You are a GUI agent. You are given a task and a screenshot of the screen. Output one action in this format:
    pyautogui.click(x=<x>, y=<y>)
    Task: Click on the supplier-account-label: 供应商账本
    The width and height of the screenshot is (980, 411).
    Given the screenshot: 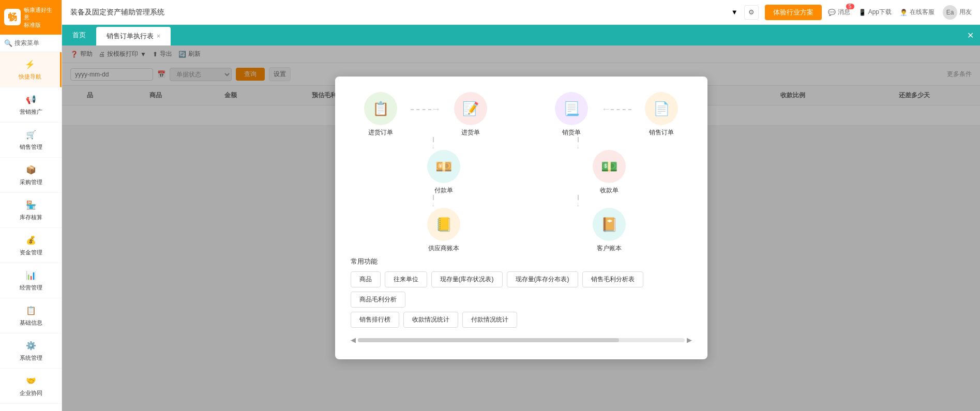 What is the action you would take?
    pyautogui.click(x=444, y=248)
    